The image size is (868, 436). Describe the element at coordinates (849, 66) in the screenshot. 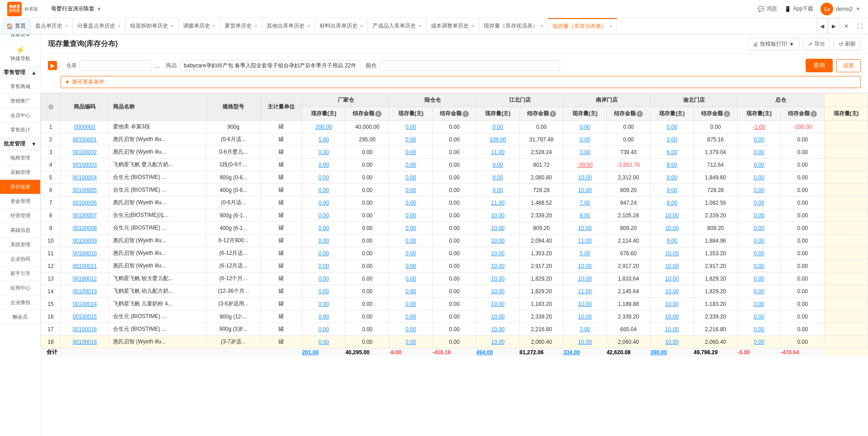

I see `setting-btn: 设置` at that location.